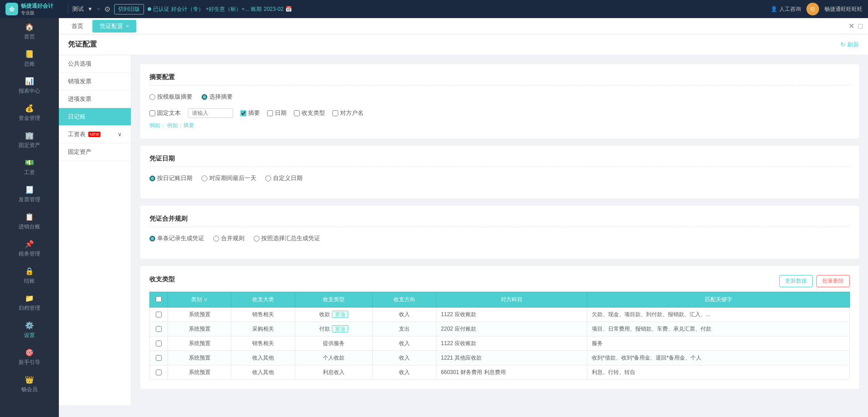 The image size is (868, 417). What do you see at coordinates (171, 178) in the screenshot?
I see `voucher-date-journal: 按日记账日期` at bounding box center [171, 178].